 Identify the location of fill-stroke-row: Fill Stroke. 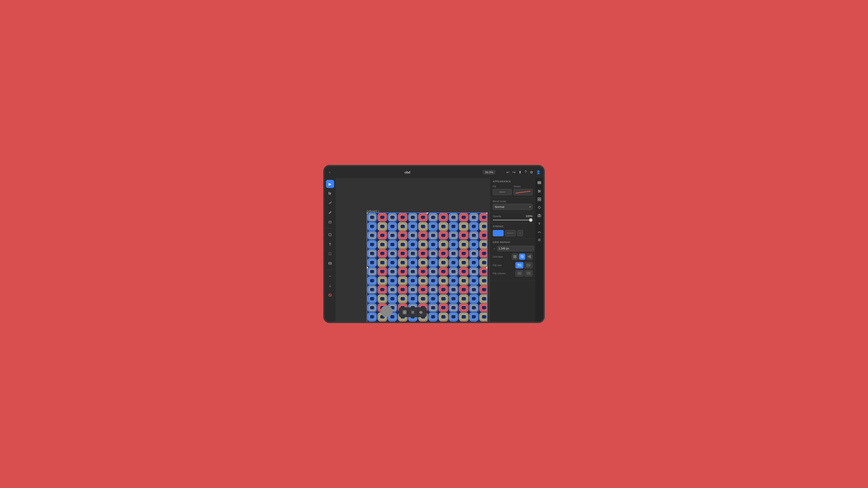
(513, 190).